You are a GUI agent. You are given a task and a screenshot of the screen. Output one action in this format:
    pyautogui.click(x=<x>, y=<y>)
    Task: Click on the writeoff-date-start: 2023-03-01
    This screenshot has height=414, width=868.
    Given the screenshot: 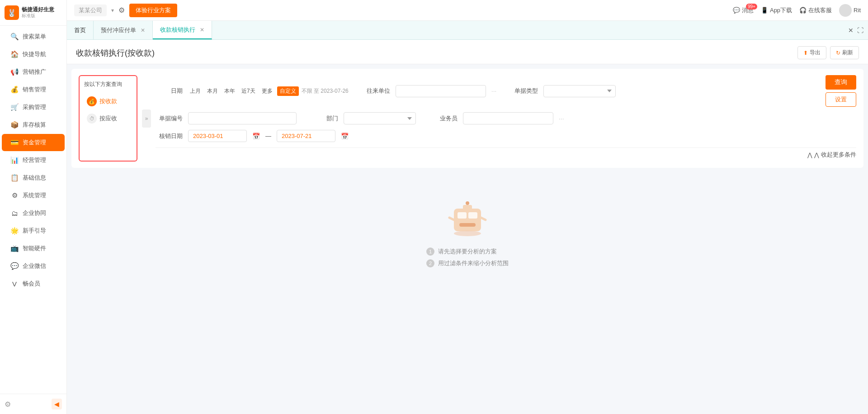 What is the action you would take?
    pyautogui.click(x=217, y=136)
    